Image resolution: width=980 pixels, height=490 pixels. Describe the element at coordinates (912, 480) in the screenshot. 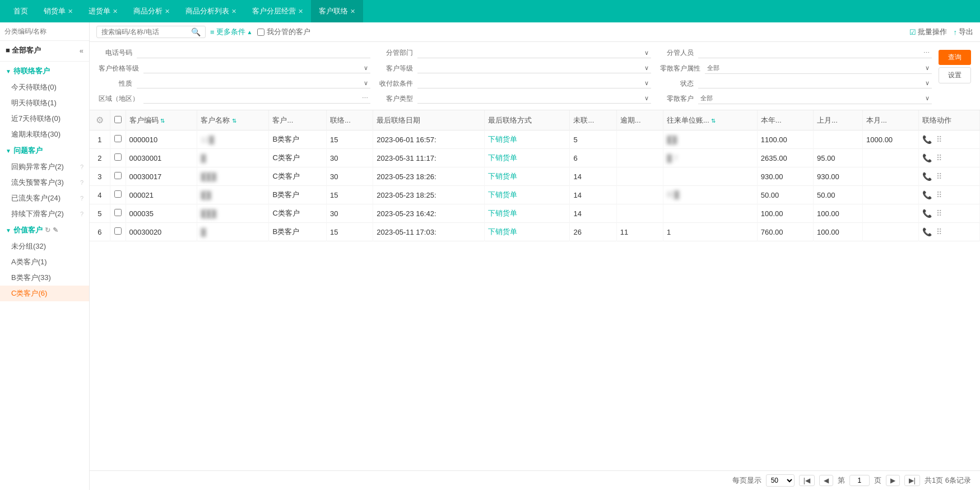

I see `last-page-button: ▶|` at that location.